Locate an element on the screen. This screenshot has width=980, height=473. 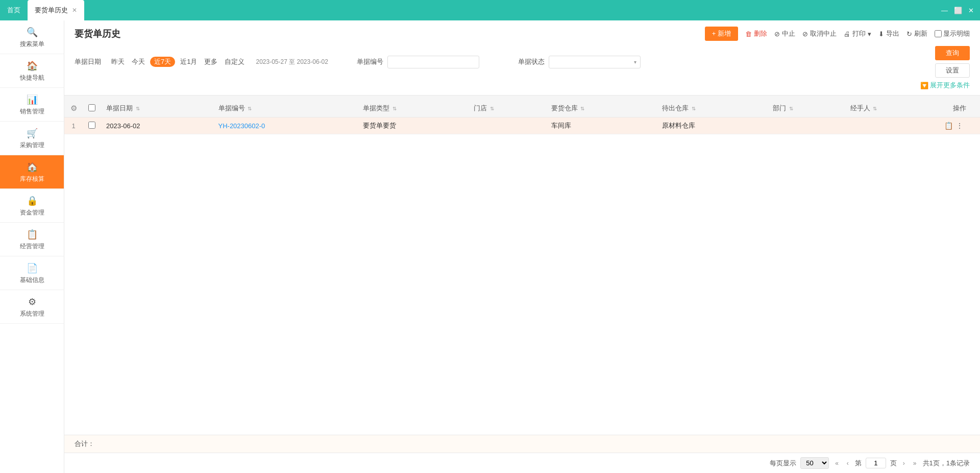
col-operations: 操作 is located at coordinates (960, 108).